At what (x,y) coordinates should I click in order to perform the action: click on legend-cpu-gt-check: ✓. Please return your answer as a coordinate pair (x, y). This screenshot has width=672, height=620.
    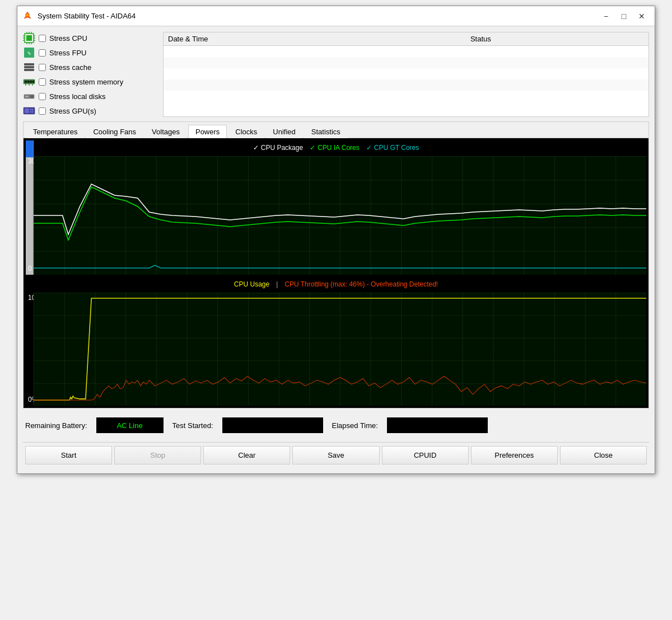
    Looking at the image, I should click on (369, 148).